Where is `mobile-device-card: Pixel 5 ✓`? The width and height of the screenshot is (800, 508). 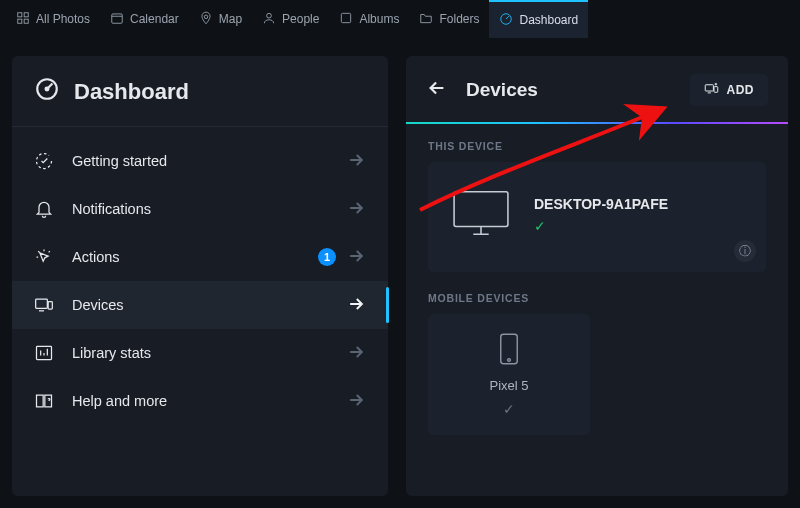 mobile-device-card: Pixel 5 ✓ is located at coordinates (509, 374).